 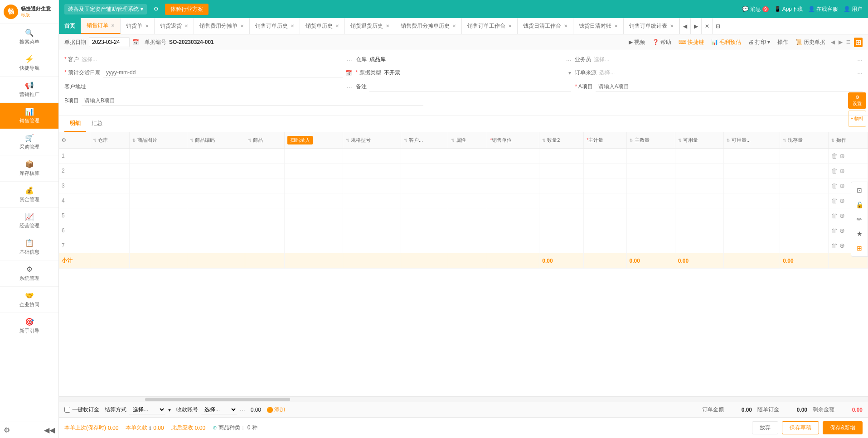 What do you see at coordinates (323, 26) in the screenshot?
I see `tab-6: 销货单历史✕` at bounding box center [323, 26].